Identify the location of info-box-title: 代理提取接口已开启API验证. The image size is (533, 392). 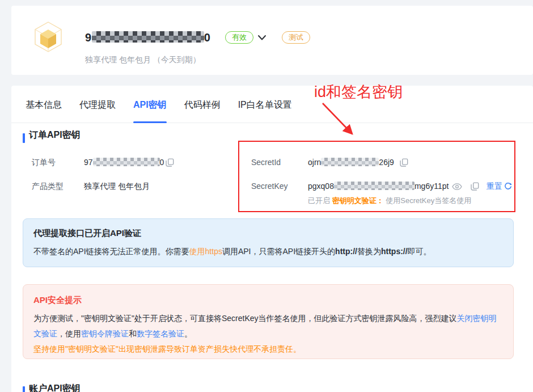
(87, 234).